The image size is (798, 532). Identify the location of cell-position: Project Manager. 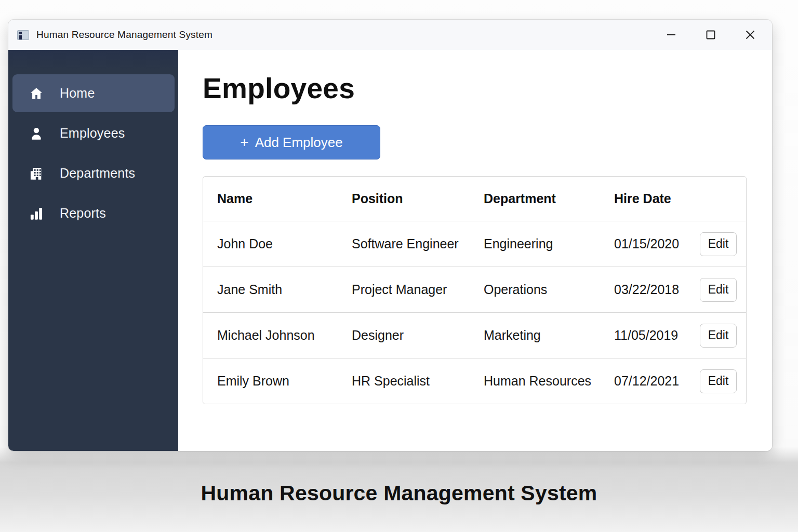
(418, 290).